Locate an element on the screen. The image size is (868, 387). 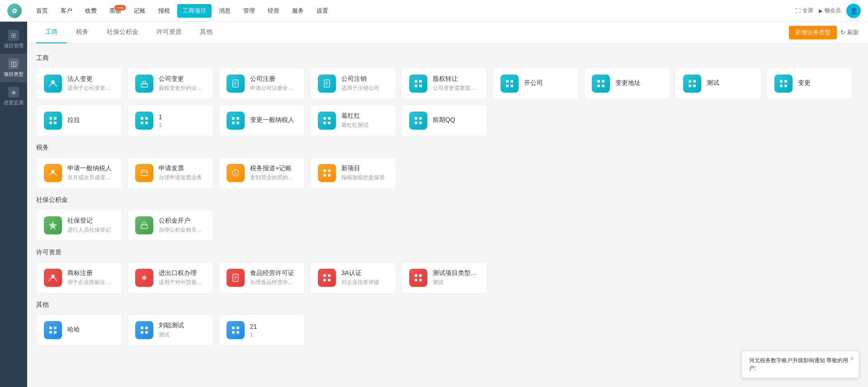
card-前期QQ: 前期QQ is located at coordinates (444, 121).